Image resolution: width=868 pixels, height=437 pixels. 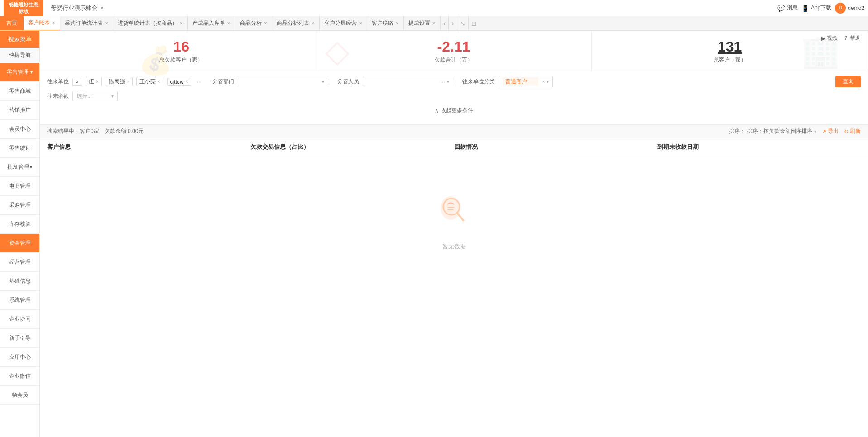 What do you see at coordinates (20, 39) in the screenshot?
I see `sidebar-search: 搜索菜单` at bounding box center [20, 39].